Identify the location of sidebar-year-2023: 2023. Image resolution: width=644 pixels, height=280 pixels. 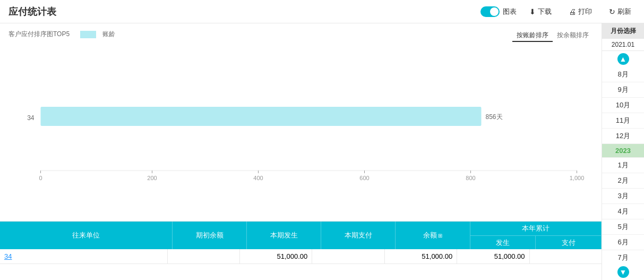
(623, 151).